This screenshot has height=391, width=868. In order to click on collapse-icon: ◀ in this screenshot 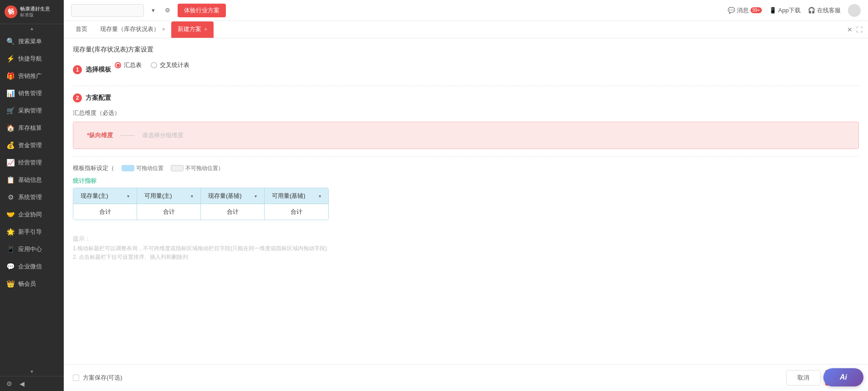, I will do `click(22, 384)`.